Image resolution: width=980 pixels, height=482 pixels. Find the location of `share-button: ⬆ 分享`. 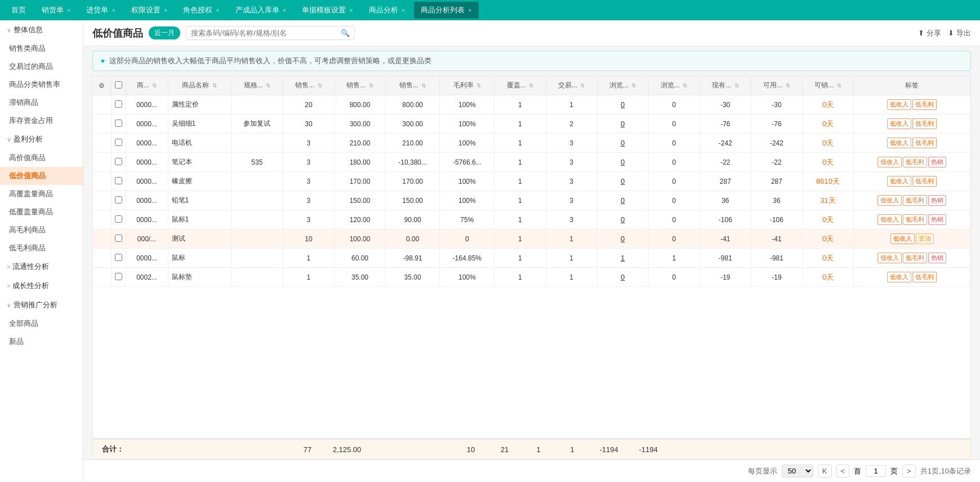

share-button: ⬆ 分享 is located at coordinates (929, 33).